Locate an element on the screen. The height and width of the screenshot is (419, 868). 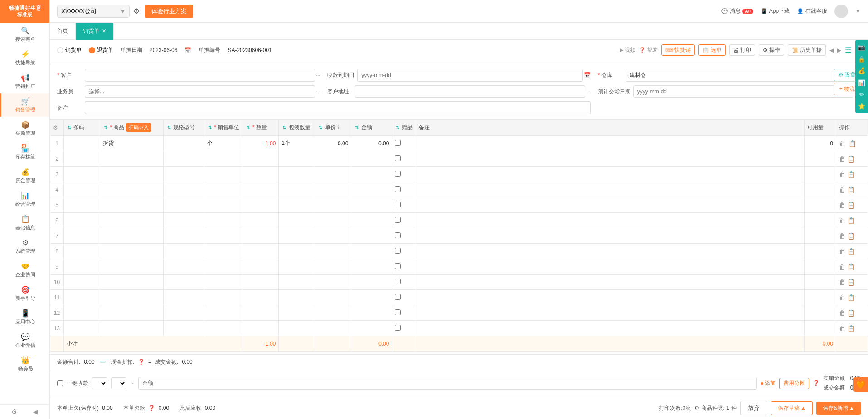
row-barcode is located at coordinates (82, 144).